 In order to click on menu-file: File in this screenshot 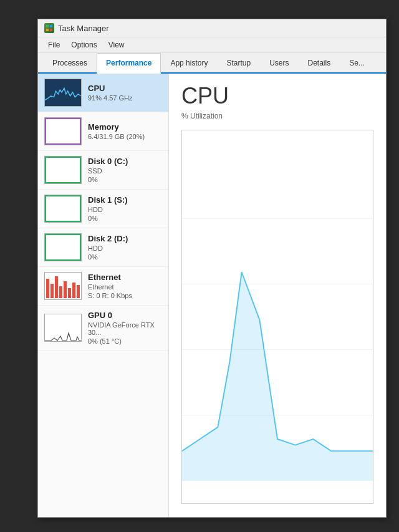, I will do `click(54, 45)`.